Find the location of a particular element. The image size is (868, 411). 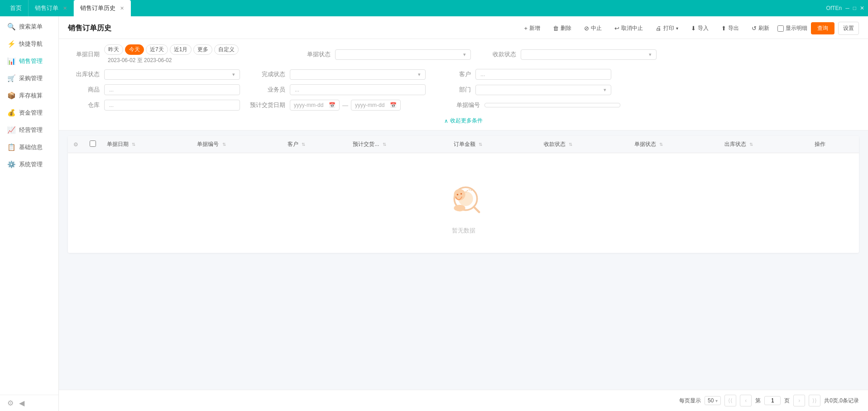

date-btn-custom: 自定义 is located at coordinates (226, 50).